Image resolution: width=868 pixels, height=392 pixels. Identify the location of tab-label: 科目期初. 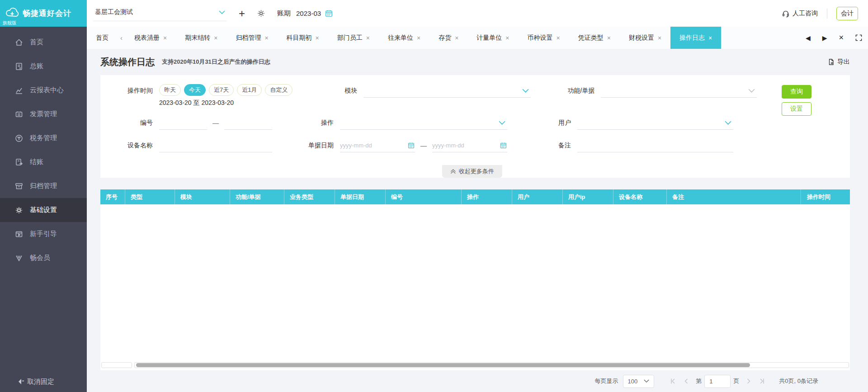
(299, 38).